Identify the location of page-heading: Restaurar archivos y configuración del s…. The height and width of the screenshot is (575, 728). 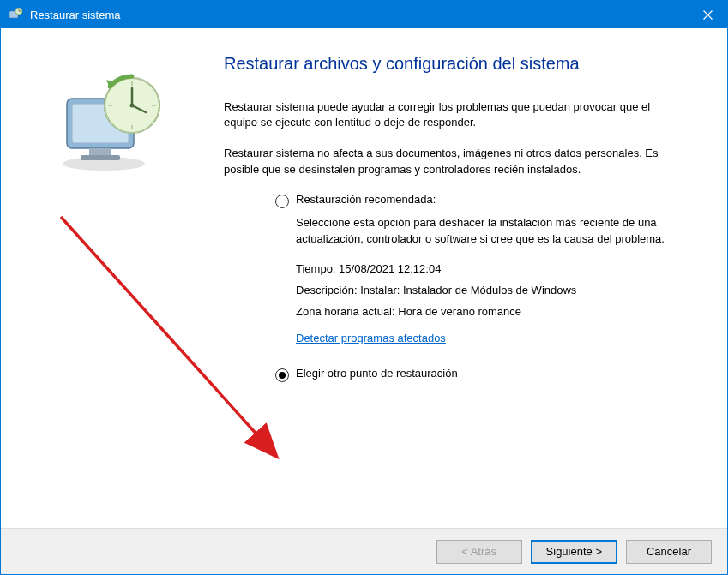
(454, 63).